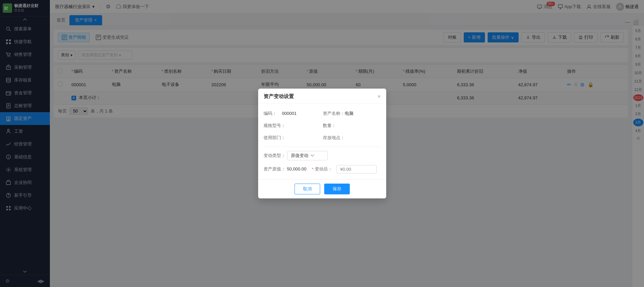 The width and height of the screenshot is (644, 287). What do you see at coordinates (349, 114) in the screenshot?
I see `asset-name-value: 电脑` at bounding box center [349, 114].